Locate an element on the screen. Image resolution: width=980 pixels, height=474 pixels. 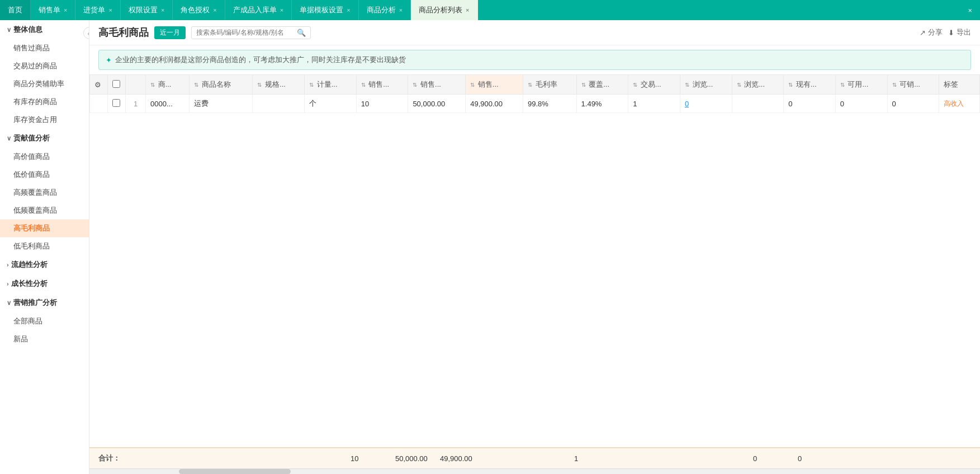
col-sales-cost: ⇅ 销售... is located at coordinates (494, 85).